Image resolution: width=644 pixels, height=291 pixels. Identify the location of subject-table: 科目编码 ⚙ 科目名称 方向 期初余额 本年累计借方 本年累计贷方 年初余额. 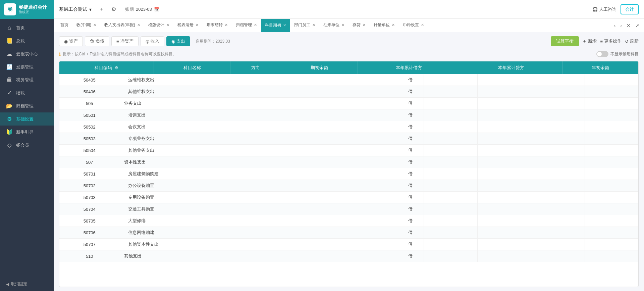
(349, 68).